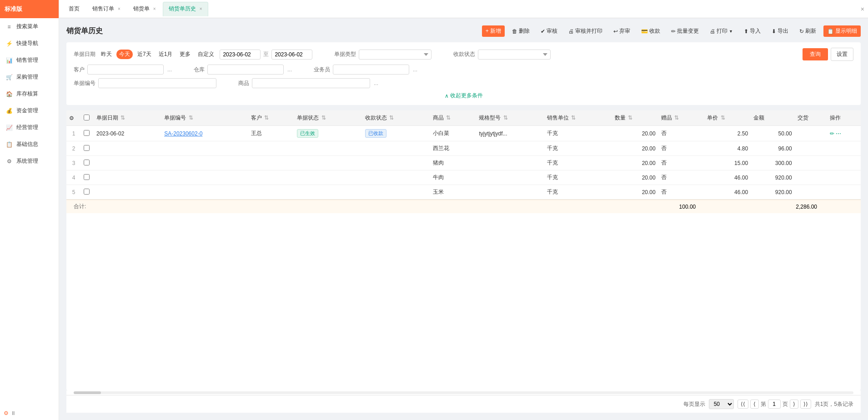 Image resolution: width=868 pixels, height=420 pixels. Describe the element at coordinates (514, 55) in the screenshot. I see `payment-status-select` at that location.